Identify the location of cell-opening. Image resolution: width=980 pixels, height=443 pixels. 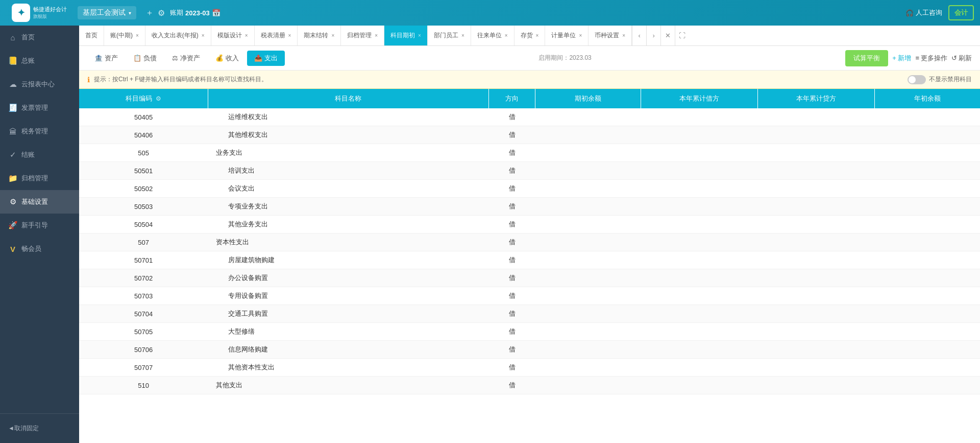
(588, 296).